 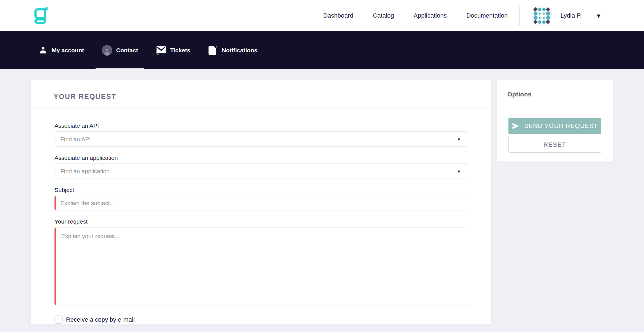 I want to click on tab-label: Contact, so click(x=127, y=50).